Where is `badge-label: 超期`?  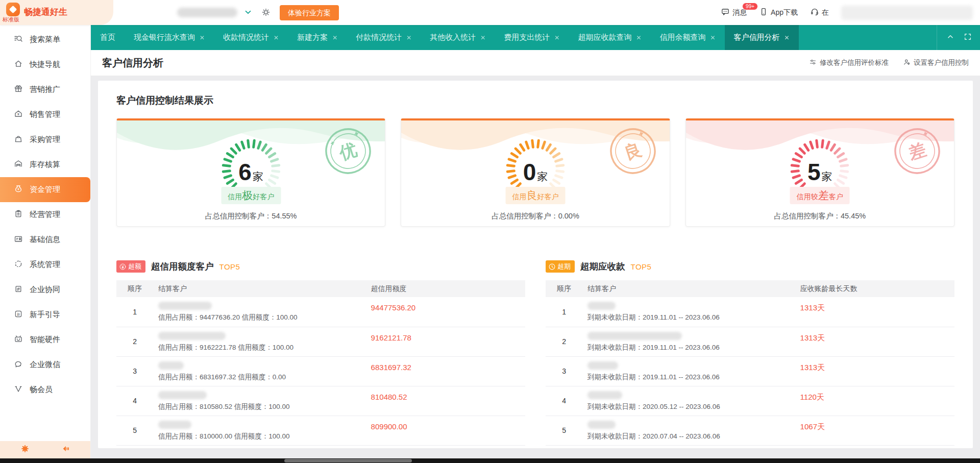 badge-label: 超期 is located at coordinates (564, 266).